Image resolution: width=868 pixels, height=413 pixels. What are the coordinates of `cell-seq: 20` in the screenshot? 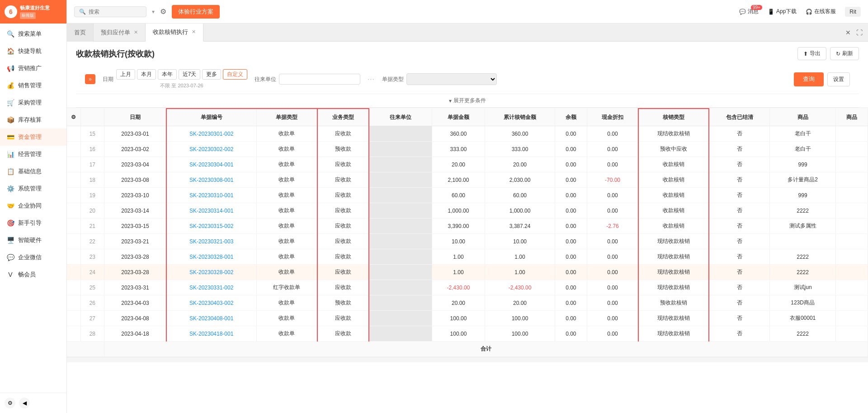 It's located at (92, 211).